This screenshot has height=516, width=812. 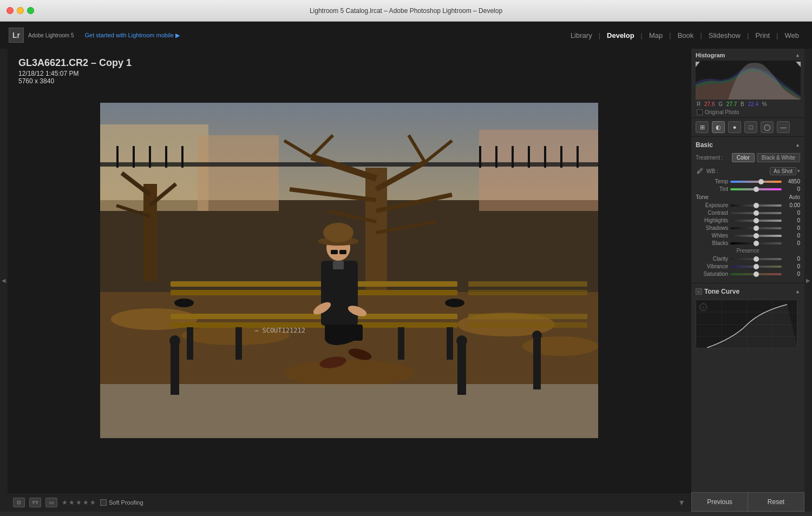 What do you see at coordinates (699, 292) in the screenshot?
I see `tone-curve-collapse-btn: ▪` at bounding box center [699, 292].